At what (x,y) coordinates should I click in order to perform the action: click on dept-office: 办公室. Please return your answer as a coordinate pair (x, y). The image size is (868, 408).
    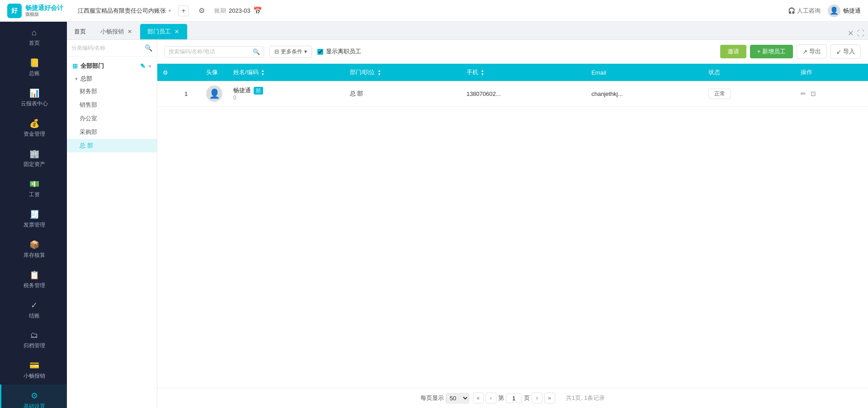
    Looking at the image, I should click on (112, 119).